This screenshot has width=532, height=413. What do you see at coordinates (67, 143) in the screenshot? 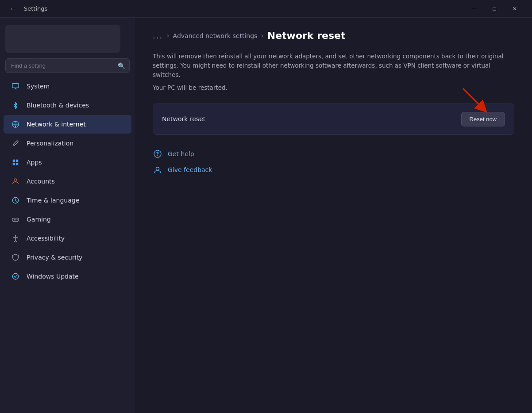
I see `sidebar-item-personalization: Personalization` at bounding box center [67, 143].